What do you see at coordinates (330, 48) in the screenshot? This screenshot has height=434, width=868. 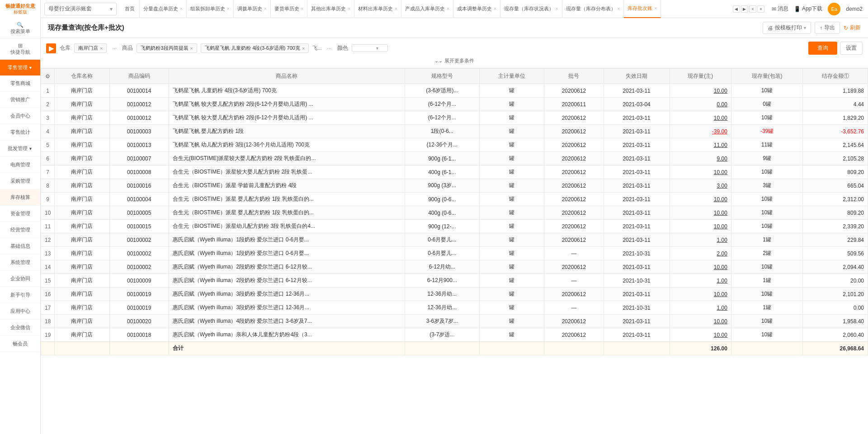 I see `goods-more-icon: ···` at bounding box center [330, 48].